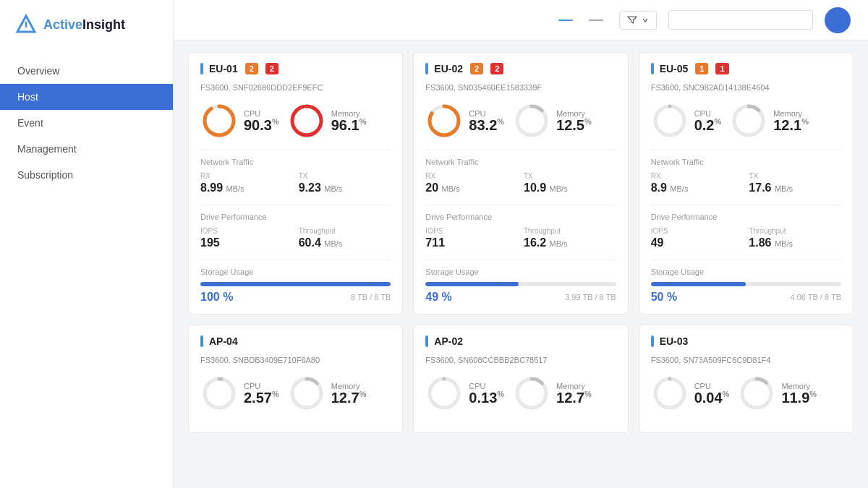 The width and height of the screenshot is (868, 488). I want to click on cpu-metric: CPU 0.13%, so click(464, 393).